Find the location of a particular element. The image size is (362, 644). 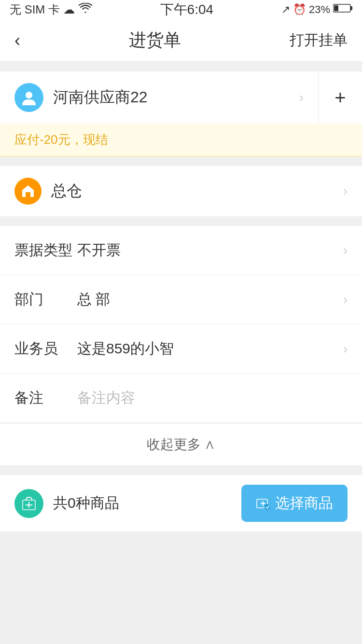

battery-icon is located at coordinates (343, 10).